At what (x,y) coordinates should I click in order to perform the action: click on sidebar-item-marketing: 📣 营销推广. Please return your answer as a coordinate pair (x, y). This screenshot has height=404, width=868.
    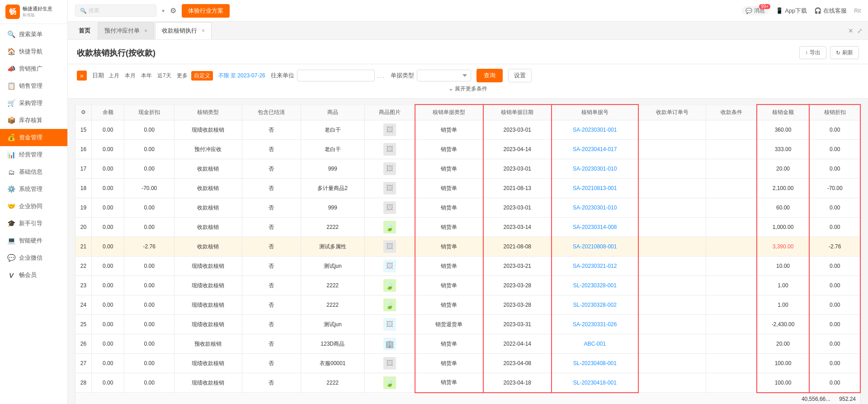
    Looking at the image, I should click on (33, 69).